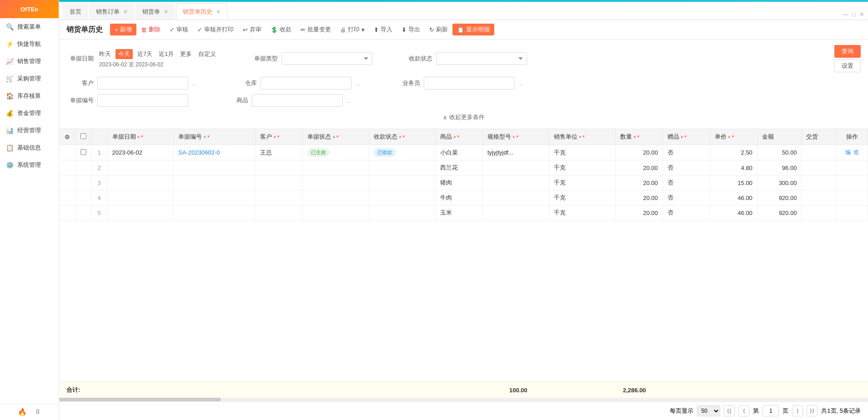  What do you see at coordinates (733, 137) in the screenshot?
I see `th-price: 单价 ▲▼` at bounding box center [733, 137].